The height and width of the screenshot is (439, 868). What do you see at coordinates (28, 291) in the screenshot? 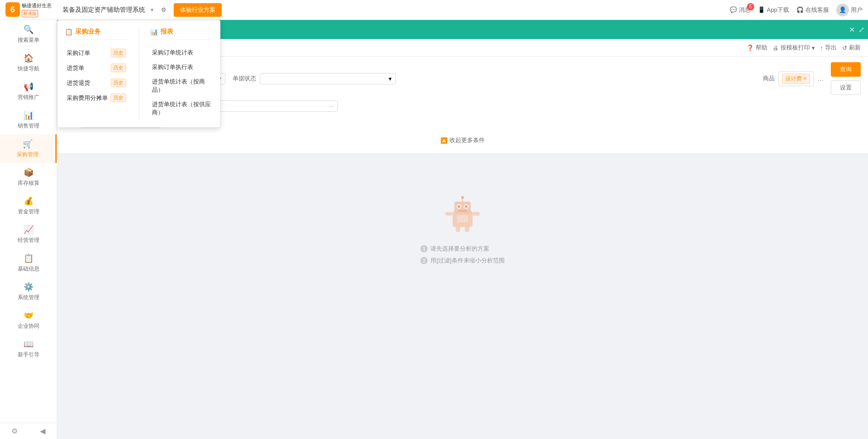
I see `sidebar-item-system: ⚙️ 系统管理` at bounding box center [28, 291].